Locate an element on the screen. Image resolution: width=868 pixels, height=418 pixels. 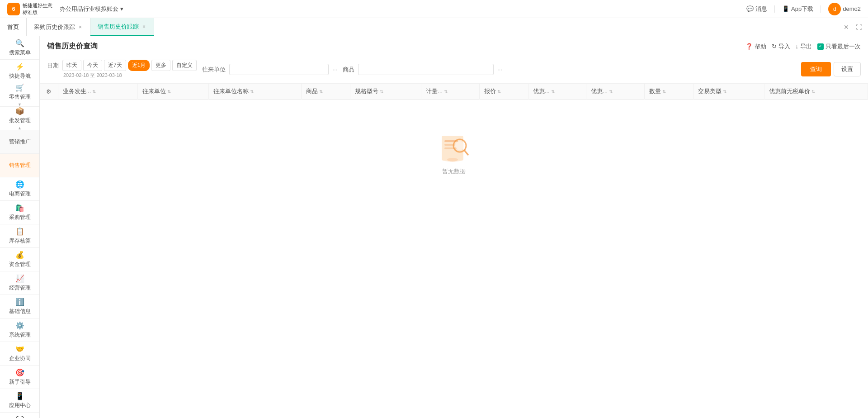
date-filter-group: 日期 昨天 今天 近7天 近1月 更多 自定义 2023-02-18 至 202… is located at coordinates (122, 69).